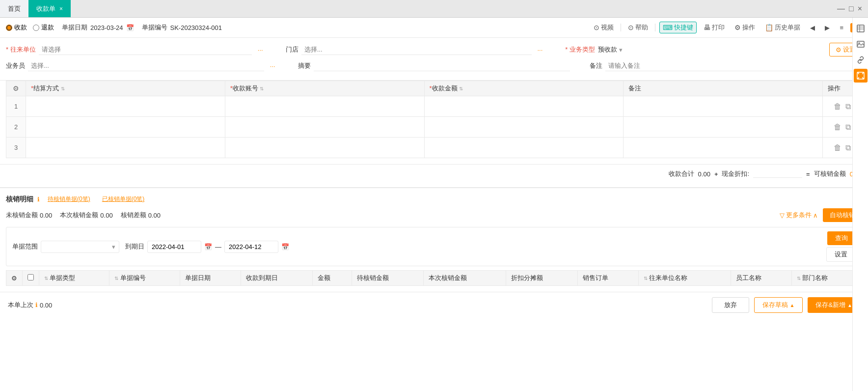 The width and height of the screenshot is (868, 391). What do you see at coordinates (325, 148) in the screenshot?
I see `row-3-account` at bounding box center [325, 148].